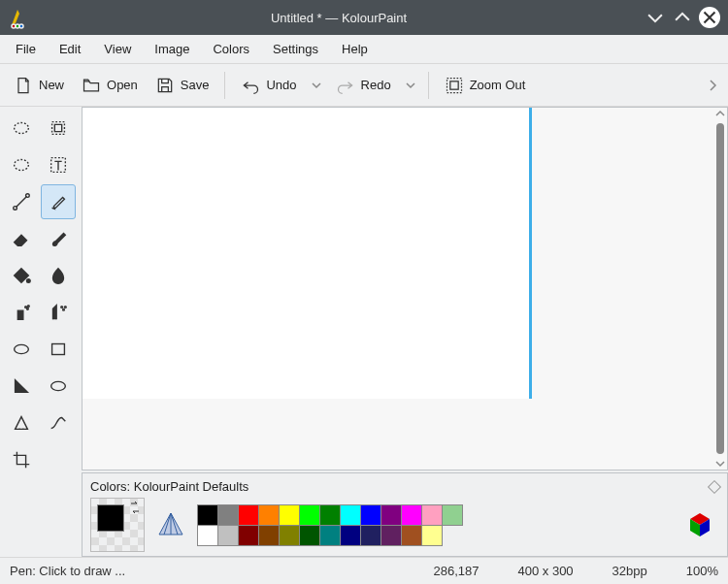 This screenshot has width=728, height=584. What do you see at coordinates (630, 570) in the screenshot?
I see `status-depth: 32bpp` at bounding box center [630, 570].